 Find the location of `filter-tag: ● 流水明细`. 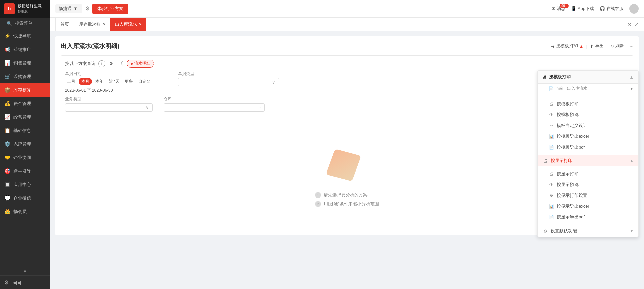

filter-tag: ● 流水明细 is located at coordinates (140, 63).